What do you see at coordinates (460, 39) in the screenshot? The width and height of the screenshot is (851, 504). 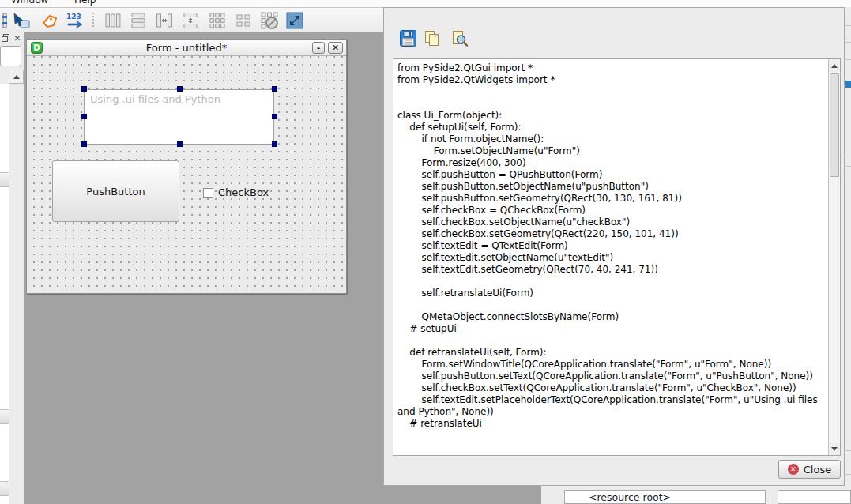 I see `find-icon` at bounding box center [460, 39].